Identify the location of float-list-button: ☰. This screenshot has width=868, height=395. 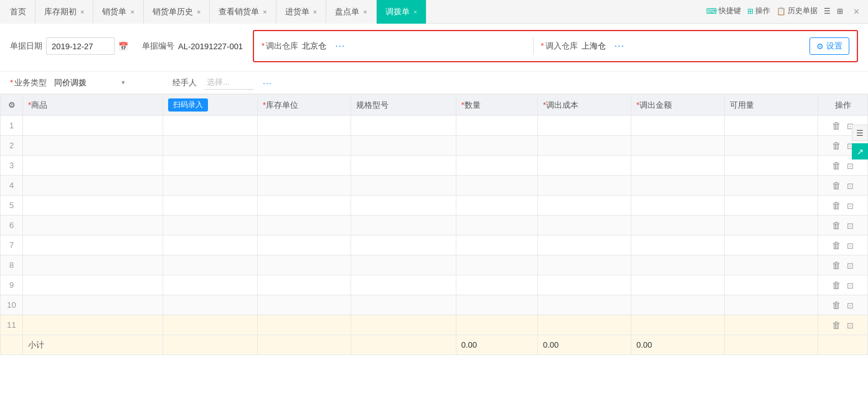
(860, 133).